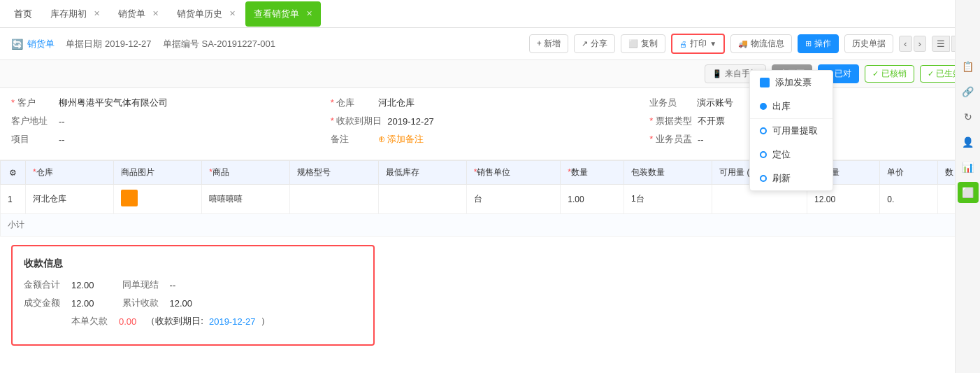 This screenshot has width=980, height=373. I want to click on row-unit: 台, so click(513, 199).